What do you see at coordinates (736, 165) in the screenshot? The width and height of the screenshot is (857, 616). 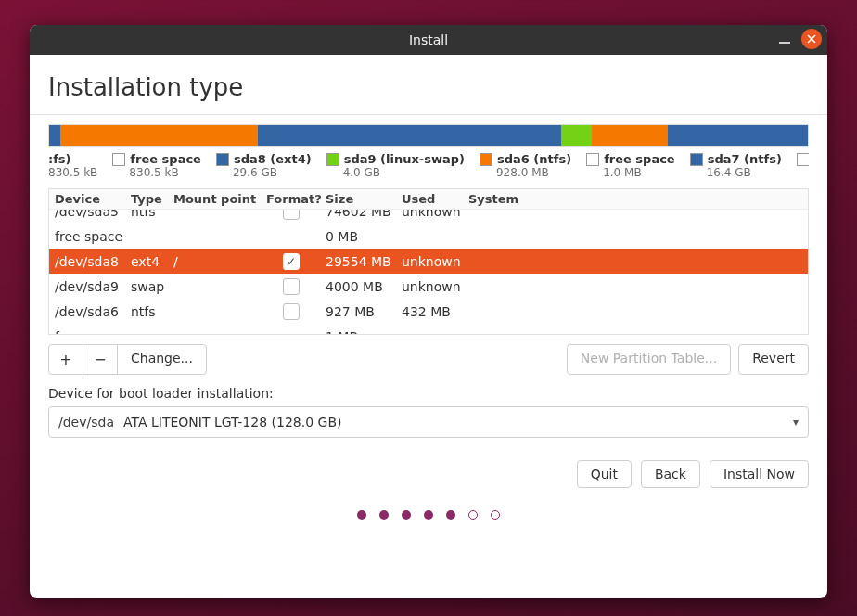 I see `legend-item: sda7 (ntfs)16.4 GB` at bounding box center [736, 165].